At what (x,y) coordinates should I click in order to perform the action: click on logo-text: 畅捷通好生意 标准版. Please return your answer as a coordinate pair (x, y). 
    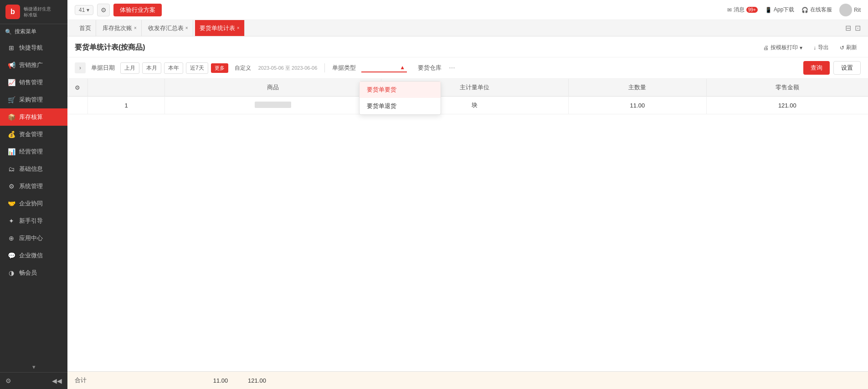
    Looking at the image, I should click on (37, 12).